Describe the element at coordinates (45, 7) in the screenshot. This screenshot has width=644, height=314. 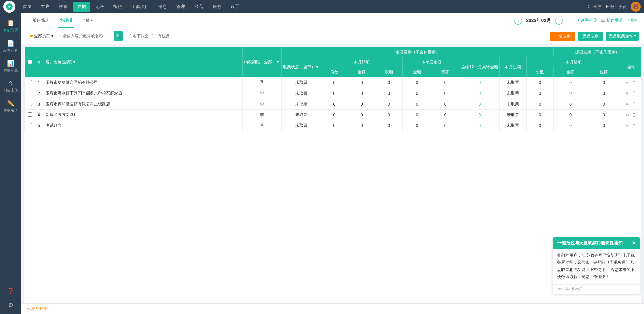
I see `nav-client: 客户` at that location.